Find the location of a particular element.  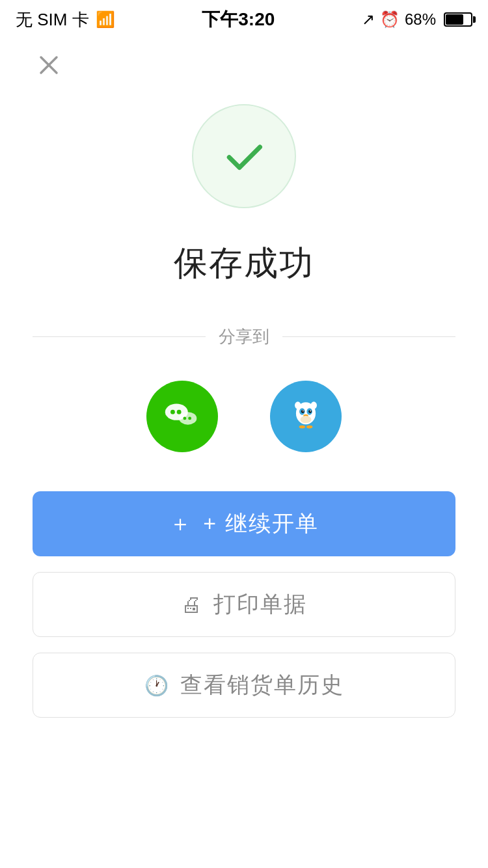

success-title: 保存成功 is located at coordinates (244, 264).